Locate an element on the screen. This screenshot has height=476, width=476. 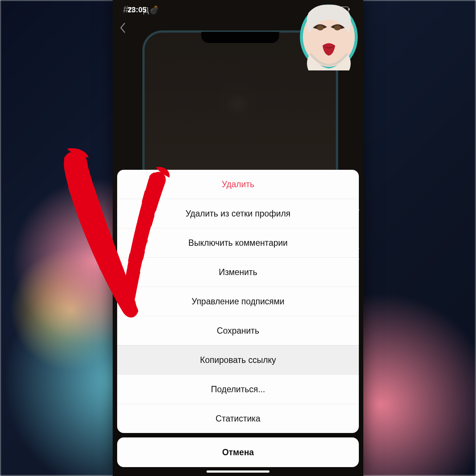
avatar-sticker is located at coordinates (329, 37).